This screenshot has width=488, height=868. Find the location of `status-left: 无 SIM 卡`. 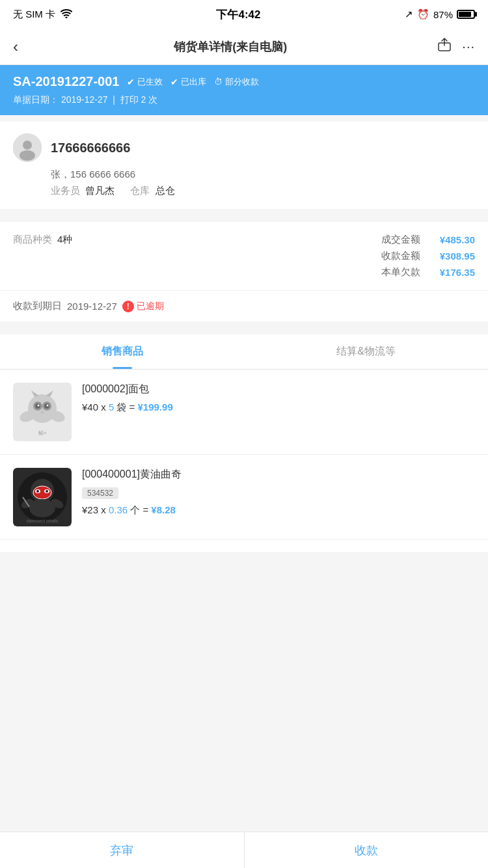

status-left: 无 SIM 卡 is located at coordinates (43, 14).